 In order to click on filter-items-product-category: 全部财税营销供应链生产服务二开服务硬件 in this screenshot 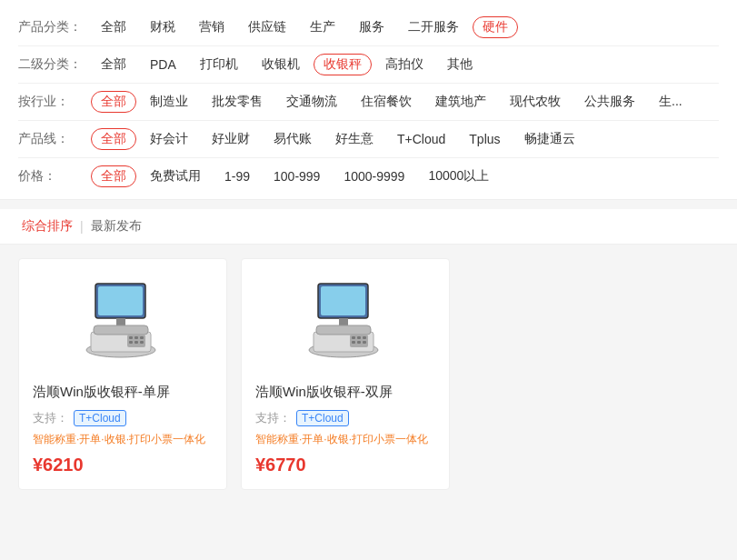, I will do `click(304, 27)`.